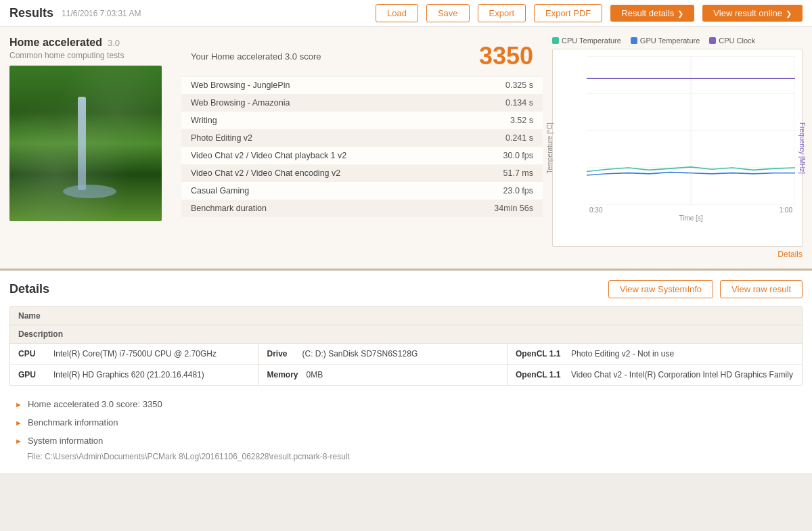 This screenshot has width=812, height=531. I want to click on benchmark-row-name: Web Browsing - JunglePin, so click(317, 85).